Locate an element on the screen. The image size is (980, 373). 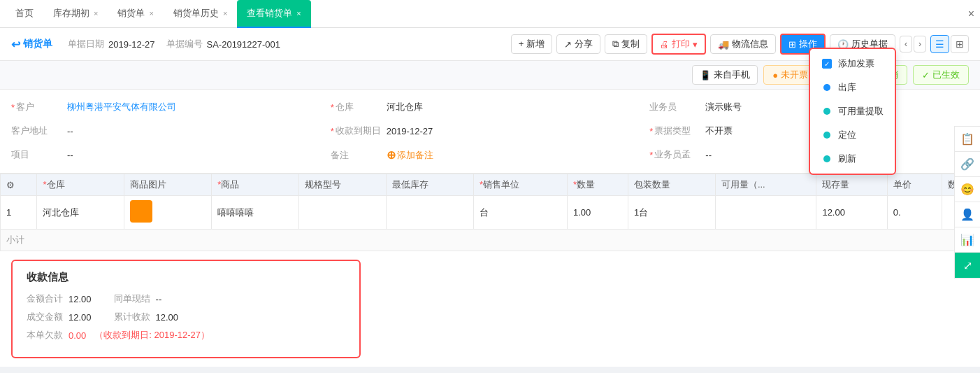
due-value: 0.00 is located at coordinates (77, 336).